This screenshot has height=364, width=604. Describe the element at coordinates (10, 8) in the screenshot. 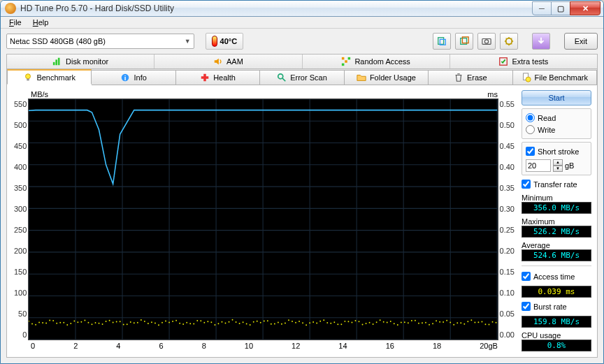

I see `app-icon` at that location.